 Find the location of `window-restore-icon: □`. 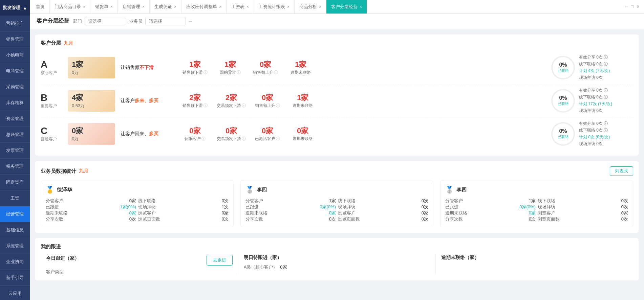

window-restore-icon: □ is located at coordinates (632, 7).